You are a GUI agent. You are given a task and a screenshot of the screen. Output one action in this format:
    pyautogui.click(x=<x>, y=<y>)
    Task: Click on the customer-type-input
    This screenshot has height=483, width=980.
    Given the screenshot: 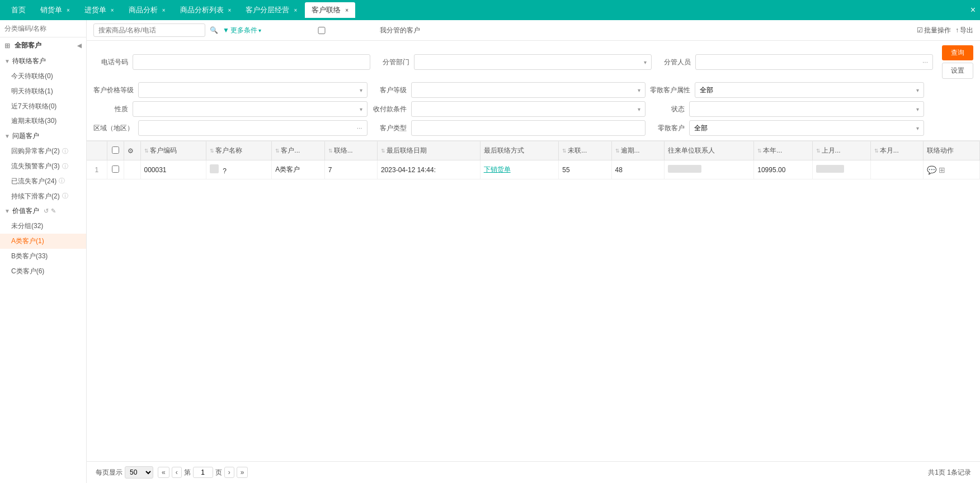 What is the action you would take?
    pyautogui.click(x=529, y=128)
    